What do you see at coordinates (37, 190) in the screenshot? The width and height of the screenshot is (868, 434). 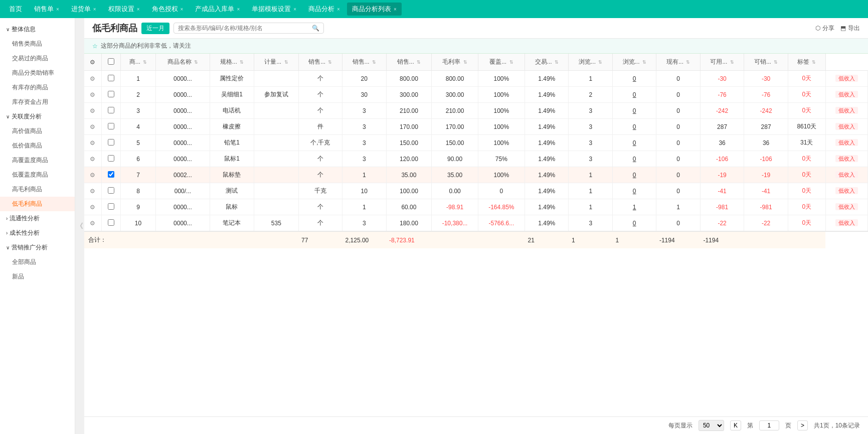 I see `sidebar-item-high-margin: 高毛利商品` at bounding box center [37, 190].